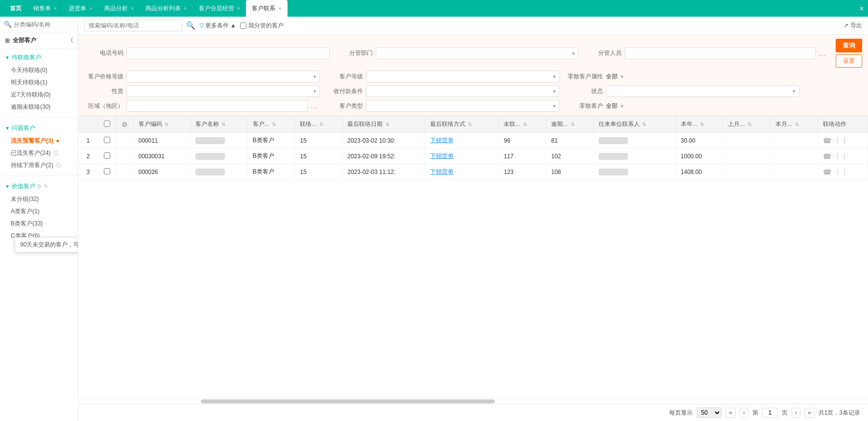 The width and height of the screenshot is (868, 421). I want to click on sidebar-item-tomorrow: 明天待联络(1), so click(39, 82).